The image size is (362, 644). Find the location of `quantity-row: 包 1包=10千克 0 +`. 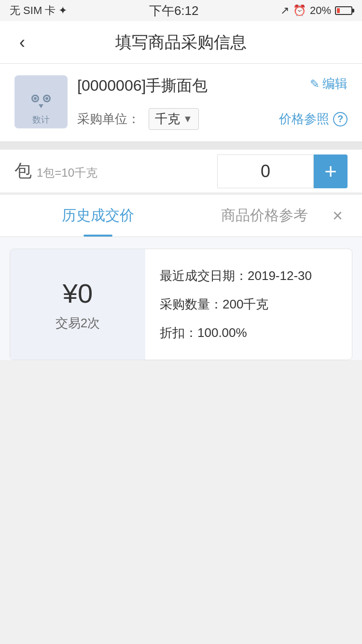

quantity-row: 包 1包=10千克 0 + is located at coordinates (181, 171).